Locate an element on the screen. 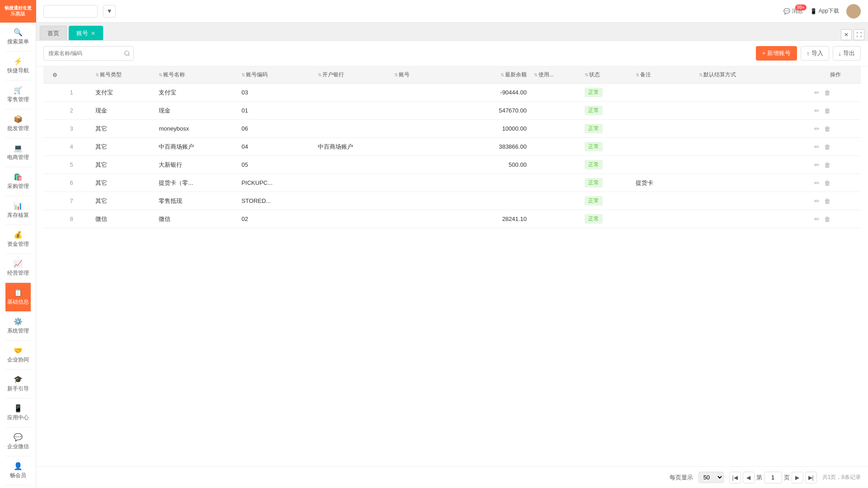 The image size is (868, 488). edit-btn-5: ✏ is located at coordinates (817, 183).